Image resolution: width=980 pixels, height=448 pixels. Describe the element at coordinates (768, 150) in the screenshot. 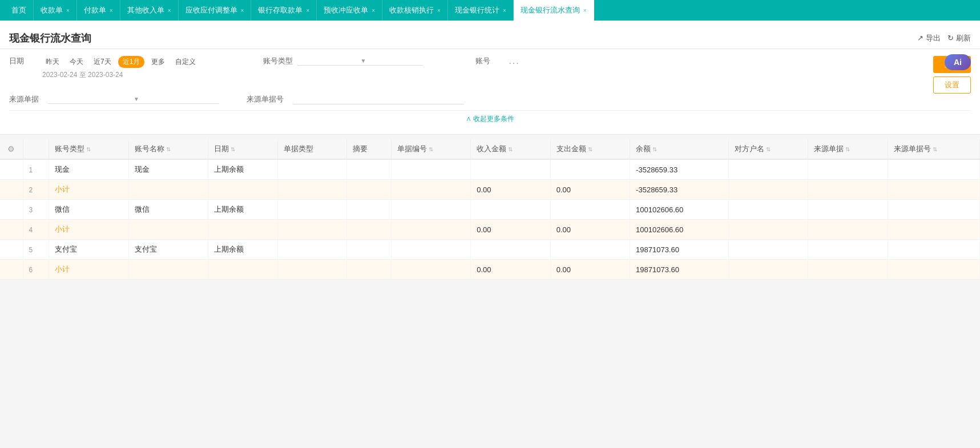

I see `col-counterparty: 对方户名⇅` at that location.